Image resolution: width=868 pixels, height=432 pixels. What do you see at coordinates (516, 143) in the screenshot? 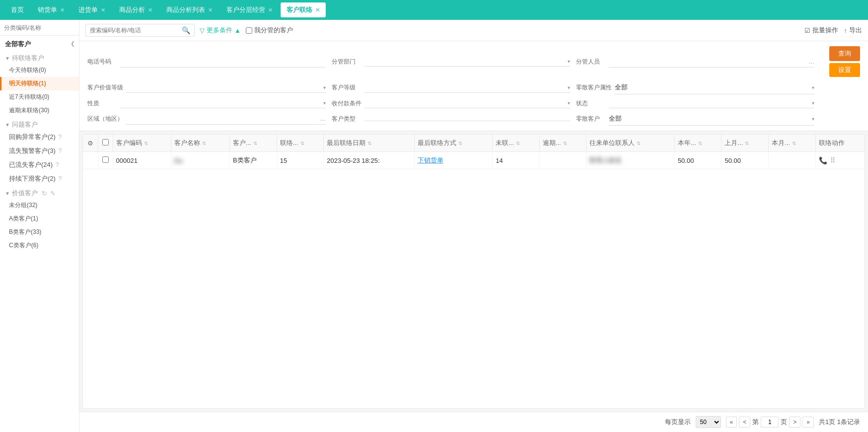
I see `th-not-contacted: 未联...⇅` at bounding box center [516, 143].